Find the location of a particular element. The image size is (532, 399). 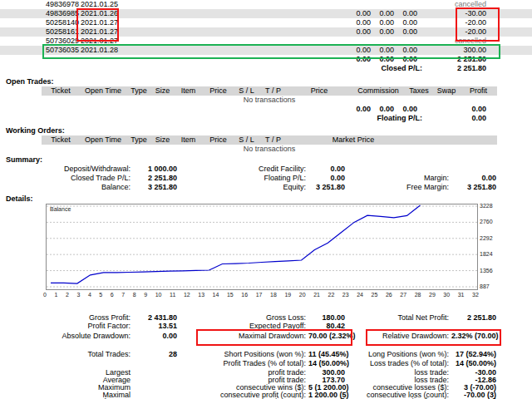

x-tick-label: 24 is located at coordinates (360, 295).